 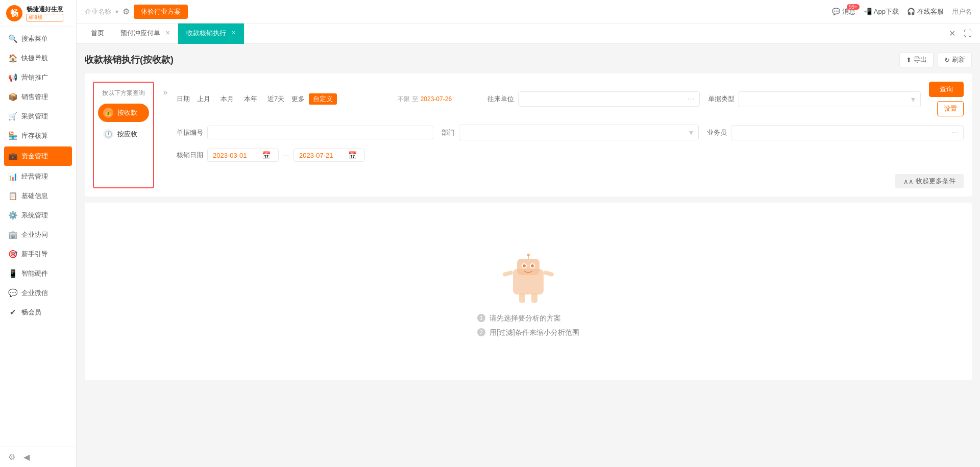 What do you see at coordinates (190, 155) in the screenshot?
I see `verify-date-label: 核销日期` at bounding box center [190, 155].